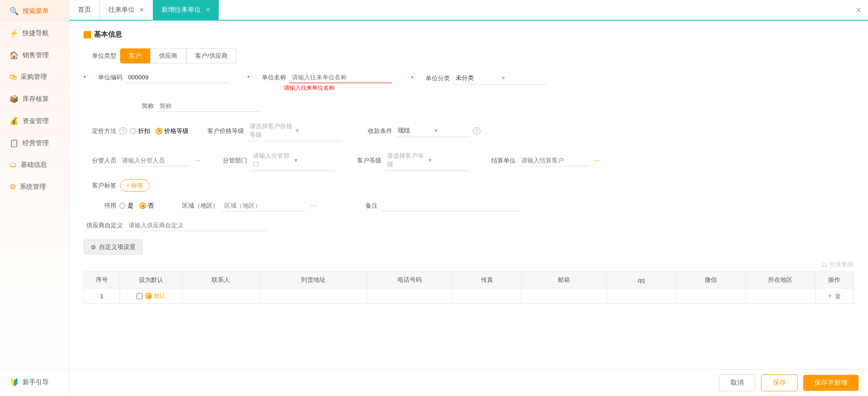 The image size is (868, 396). What do you see at coordinates (469, 56) in the screenshot?
I see `unit-type-row: 单位类型 客户 供应商 客户/供应商` at bounding box center [469, 56].